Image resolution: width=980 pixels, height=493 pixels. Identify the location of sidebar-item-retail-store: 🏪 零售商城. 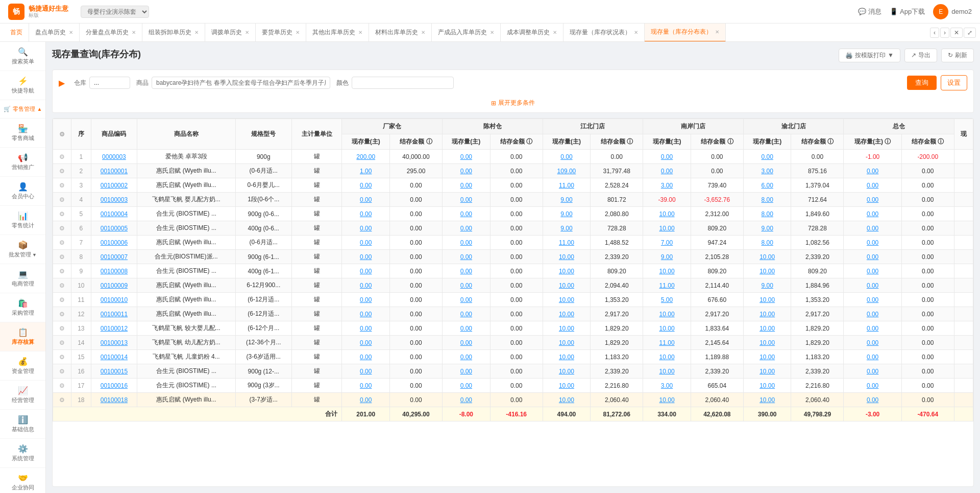
(22, 133).